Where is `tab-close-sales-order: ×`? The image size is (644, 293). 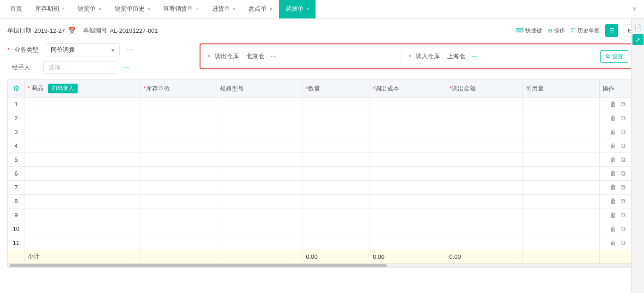 tab-close-sales-order: × is located at coordinates (100, 9).